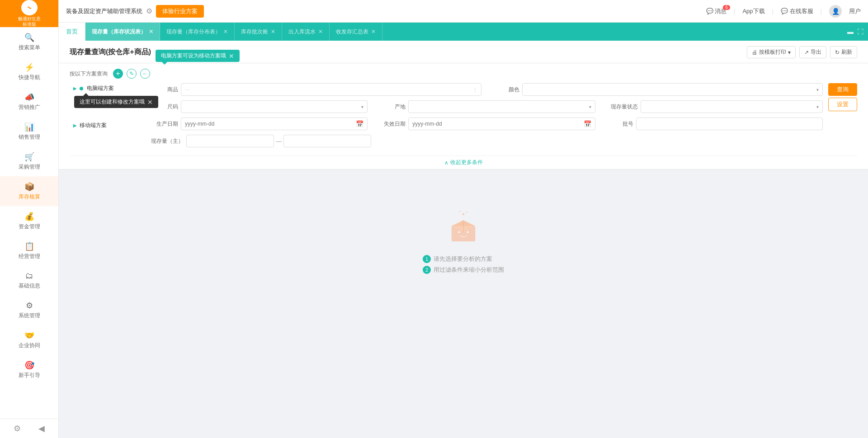 This screenshot has height=438, width=868. I want to click on tab-minimize-icon: ▬, so click(850, 32).